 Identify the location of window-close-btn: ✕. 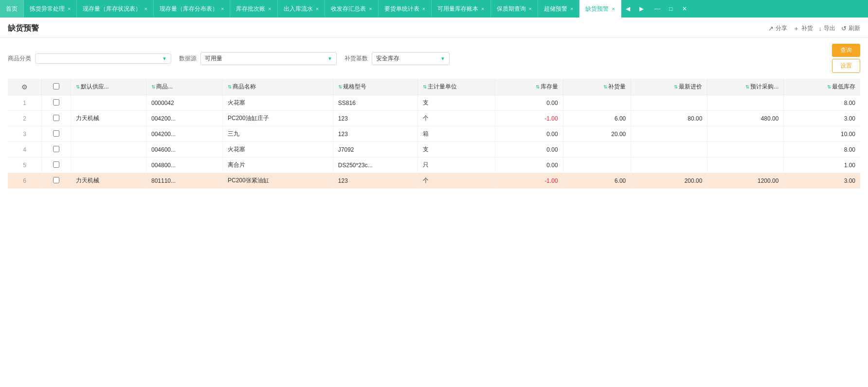
(685, 9).